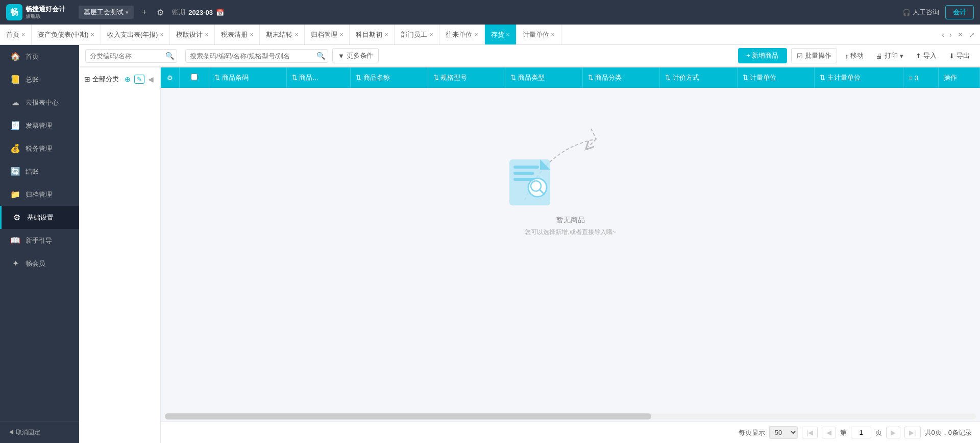  What do you see at coordinates (194, 78) in the screenshot?
I see `table-col-checkbox` at bounding box center [194, 78].